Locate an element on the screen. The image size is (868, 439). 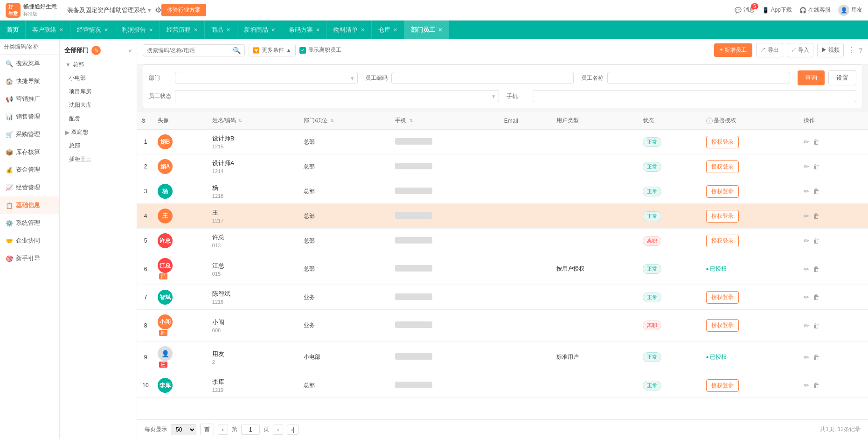
sidebar-item-system: ⚙️ 系统管理 is located at coordinates (30, 223).